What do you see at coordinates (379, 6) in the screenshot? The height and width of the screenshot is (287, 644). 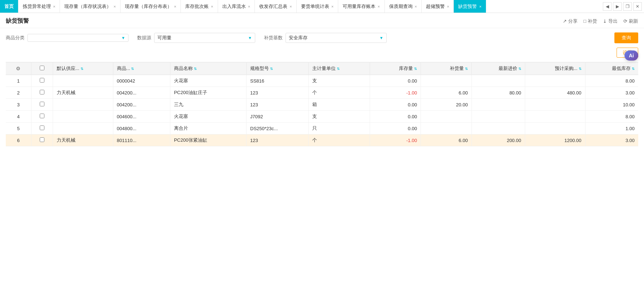 I see `tab-avail-close: ×` at bounding box center [379, 6].